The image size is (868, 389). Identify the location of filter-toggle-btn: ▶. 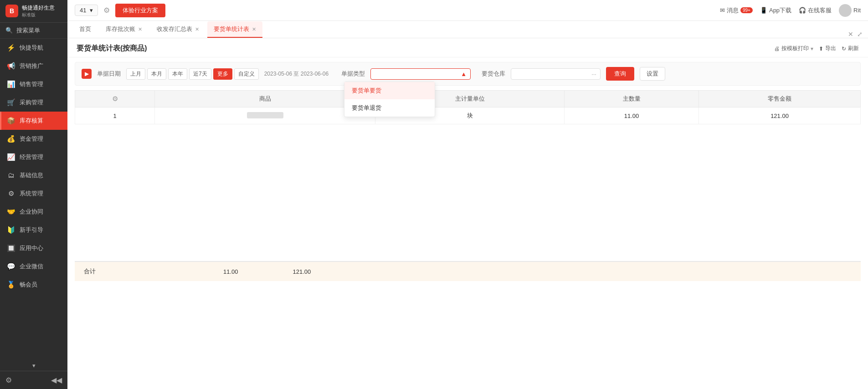
(87, 74).